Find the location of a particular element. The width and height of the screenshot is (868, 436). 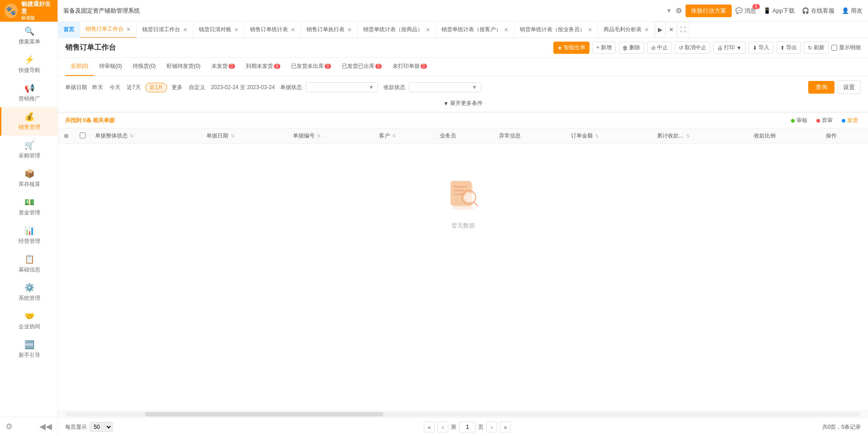

tab-sales-order-workbench-close: ✕ is located at coordinates (129, 29).